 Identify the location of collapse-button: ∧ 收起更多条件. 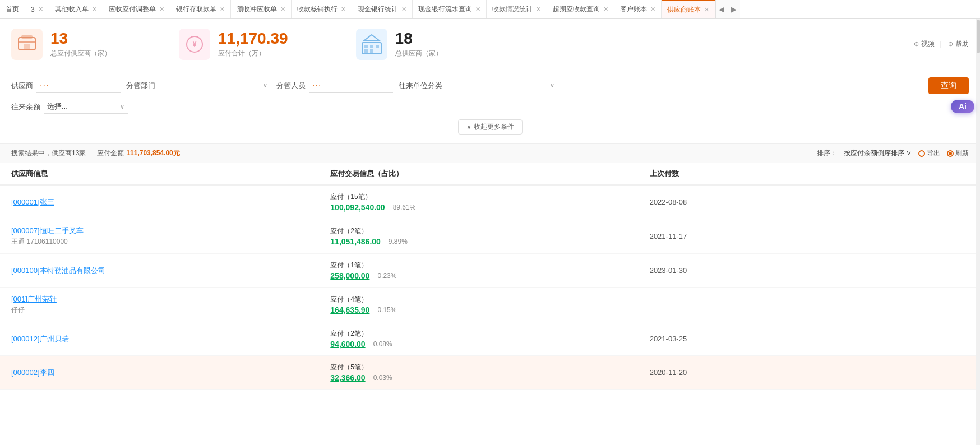
(490, 127).